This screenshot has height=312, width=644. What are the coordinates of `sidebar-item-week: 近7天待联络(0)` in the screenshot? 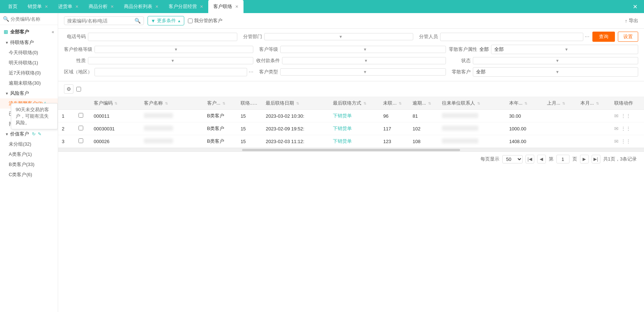 It's located at (29, 73).